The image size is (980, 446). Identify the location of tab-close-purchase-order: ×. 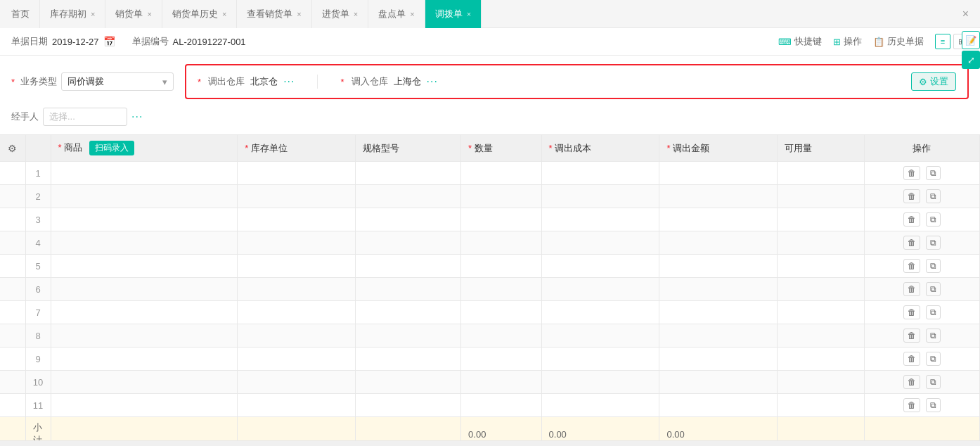
(356, 14).